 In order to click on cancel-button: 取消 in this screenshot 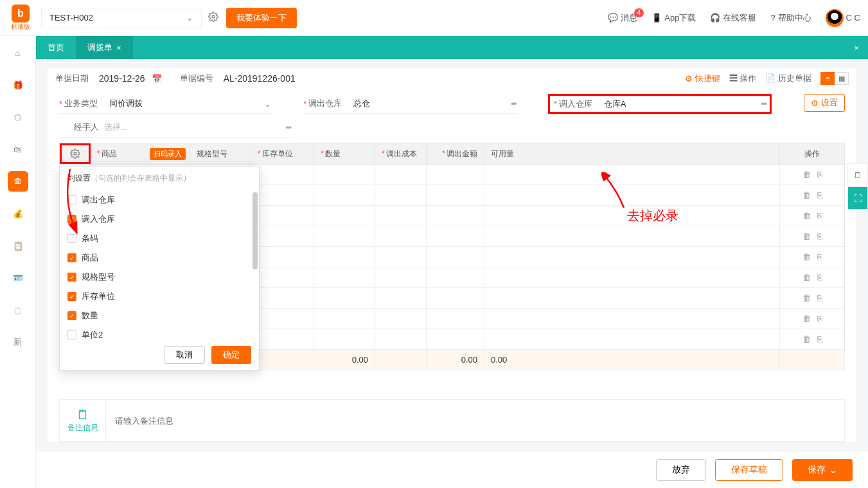, I will do `click(184, 355)`.